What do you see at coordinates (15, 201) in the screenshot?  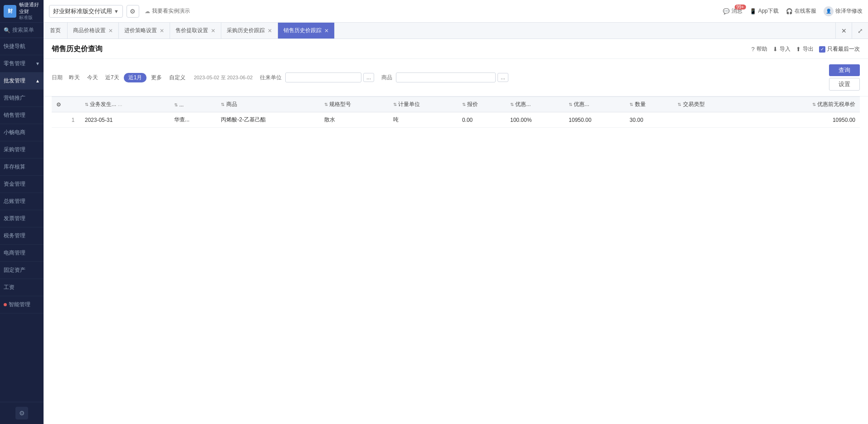 I see `sidebar-item-label: 总账管理` at bounding box center [15, 201].